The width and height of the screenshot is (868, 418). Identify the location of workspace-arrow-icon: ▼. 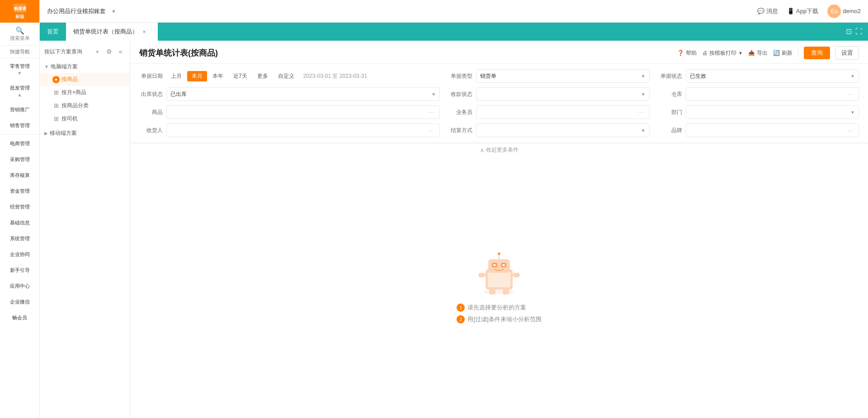
(114, 11).